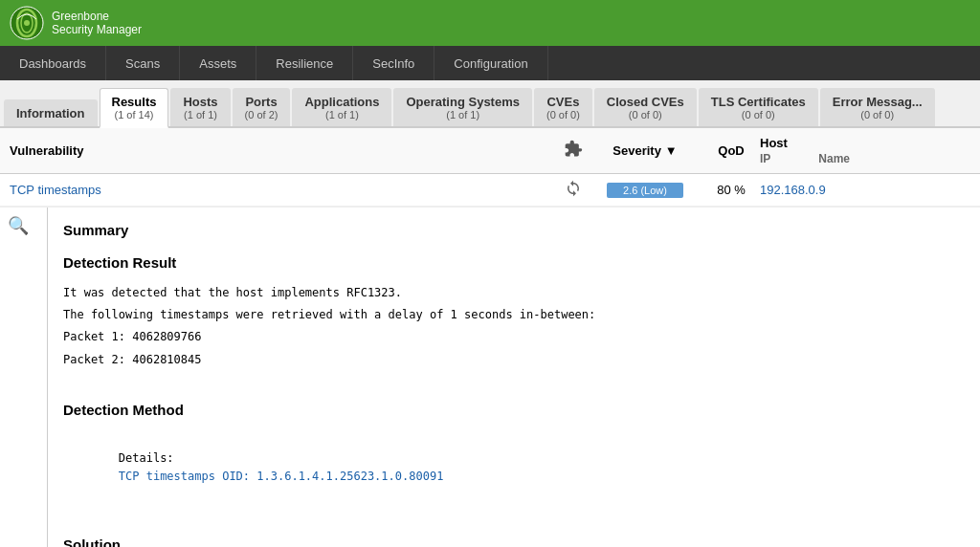 The width and height of the screenshot is (980, 547). I want to click on app-header: Greenbone Security Manager, so click(490, 23).